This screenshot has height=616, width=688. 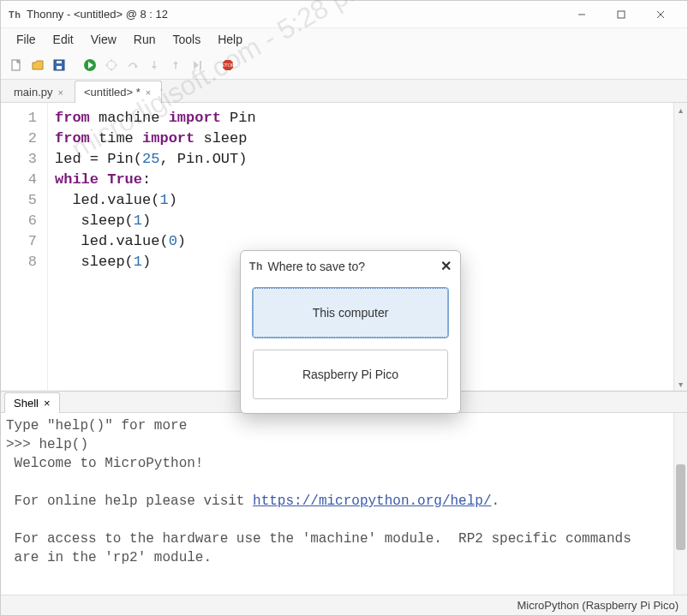 I want to click on editor-scrollbar: ▴ ▾, so click(x=680, y=247).